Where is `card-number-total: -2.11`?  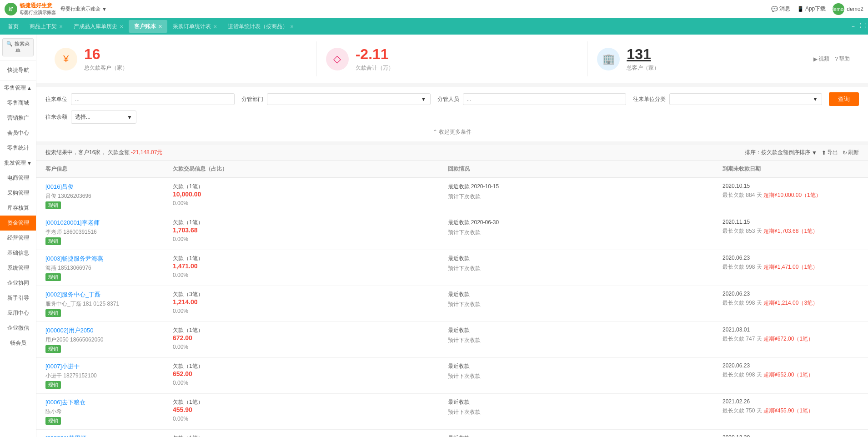
card-number-total: -2.11 is located at coordinates (375, 55).